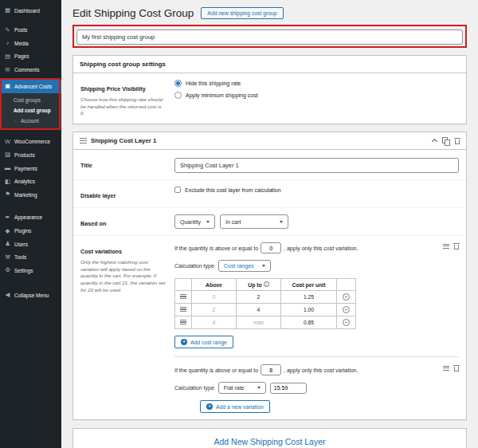 This screenshot has width=478, height=448. What do you see at coordinates (133, 13) in the screenshot?
I see `page-title: Edit Shipping Cost Group` at bounding box center [133, 13].